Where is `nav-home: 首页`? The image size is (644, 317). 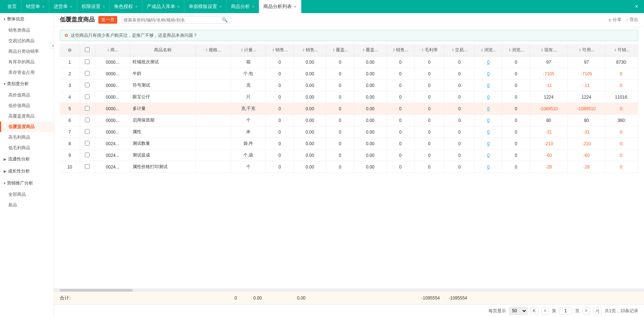
nav-home: 首页 is located at coordinates (12, 7).